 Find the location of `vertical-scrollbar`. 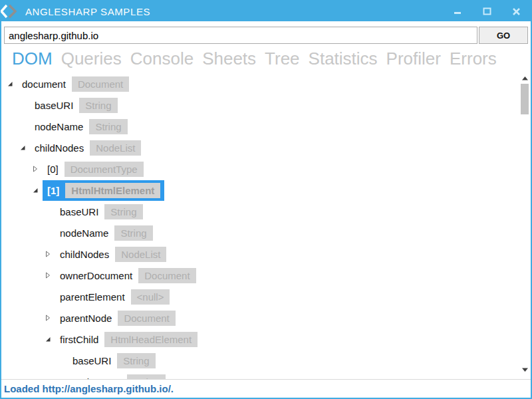

vertical-scrollbar is located at coordinates (525, 225).